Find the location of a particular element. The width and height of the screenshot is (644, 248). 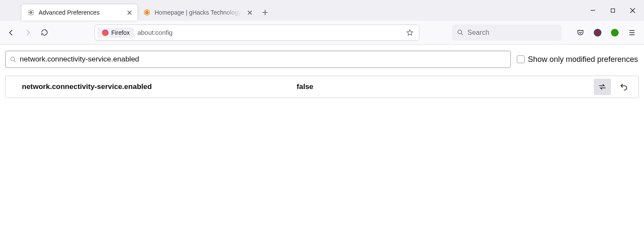

checkbox-icon is located at coordinates (521, 59).